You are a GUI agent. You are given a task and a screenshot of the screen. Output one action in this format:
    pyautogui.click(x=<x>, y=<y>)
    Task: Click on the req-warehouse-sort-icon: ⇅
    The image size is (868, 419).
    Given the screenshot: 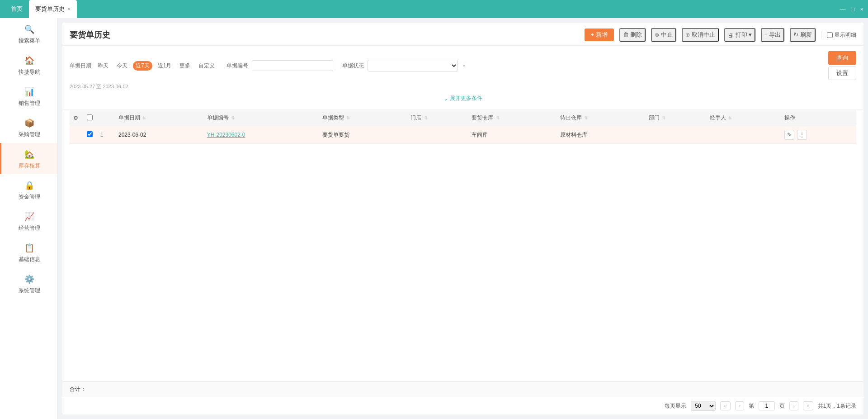 What is the action you would take?
    pyautogui.click(x=498, y=118)
    